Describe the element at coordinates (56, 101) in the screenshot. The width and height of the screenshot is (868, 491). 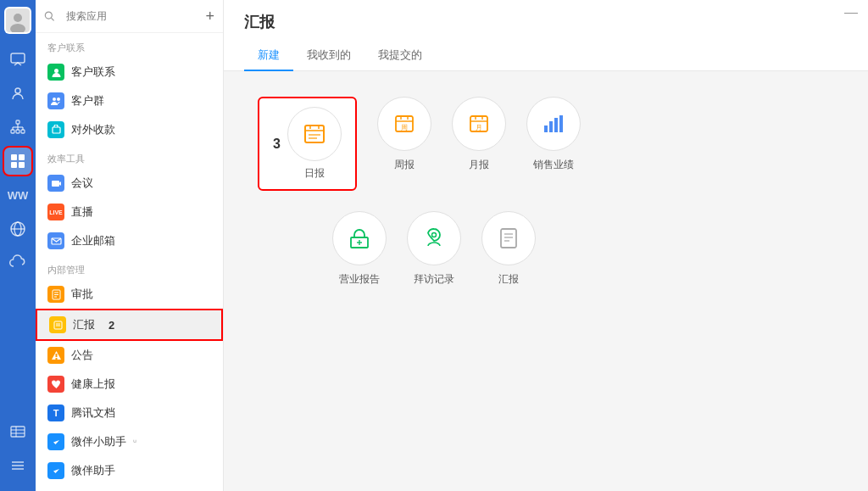
I see `kehuqun-icon` at that location.